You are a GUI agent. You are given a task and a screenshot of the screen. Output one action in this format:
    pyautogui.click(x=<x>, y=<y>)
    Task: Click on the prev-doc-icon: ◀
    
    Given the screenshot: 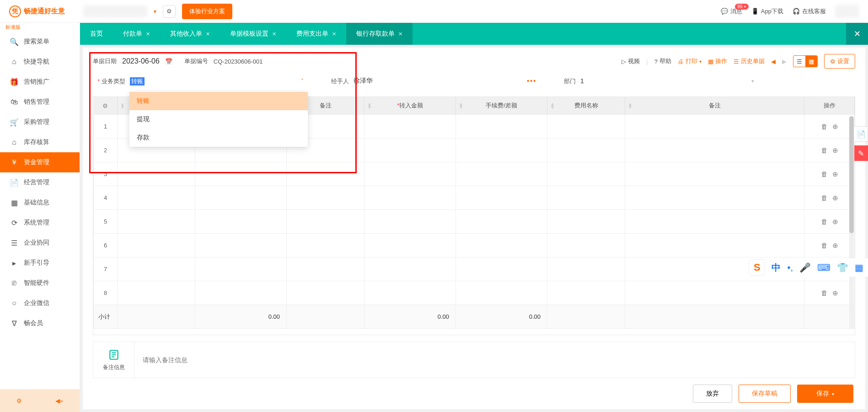 What is the action you would take?
    pyautogui.click(x=773, y=61)
    